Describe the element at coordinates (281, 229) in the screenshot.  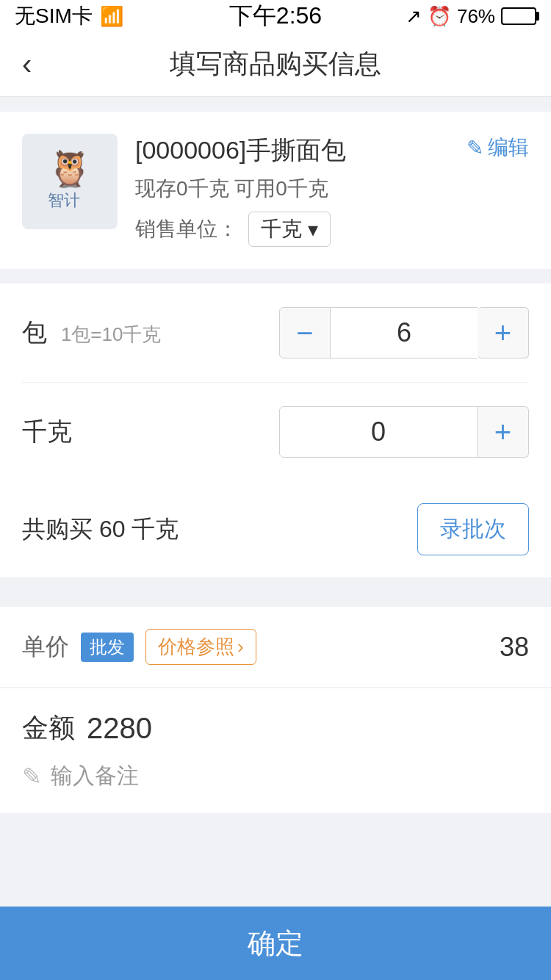
I see `unit-value: 千克` at that location.